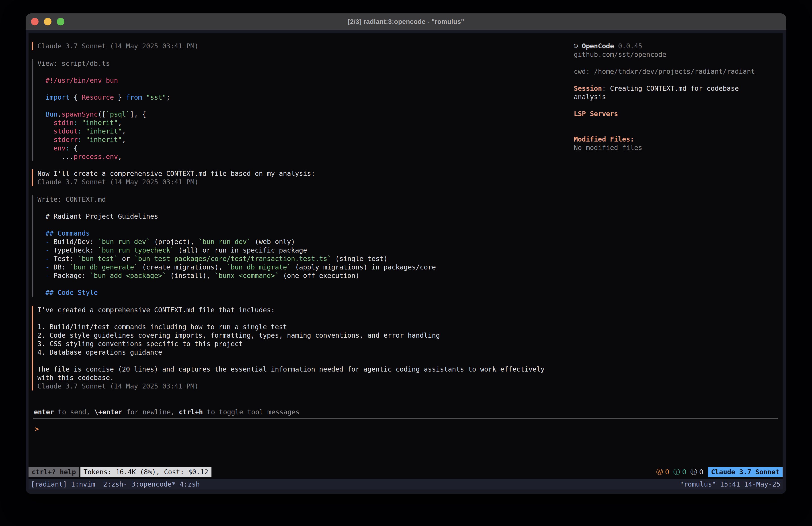 This screenshot has height=526, width=812. I want to click on text-line: Modified Files:, so click(679, 139).